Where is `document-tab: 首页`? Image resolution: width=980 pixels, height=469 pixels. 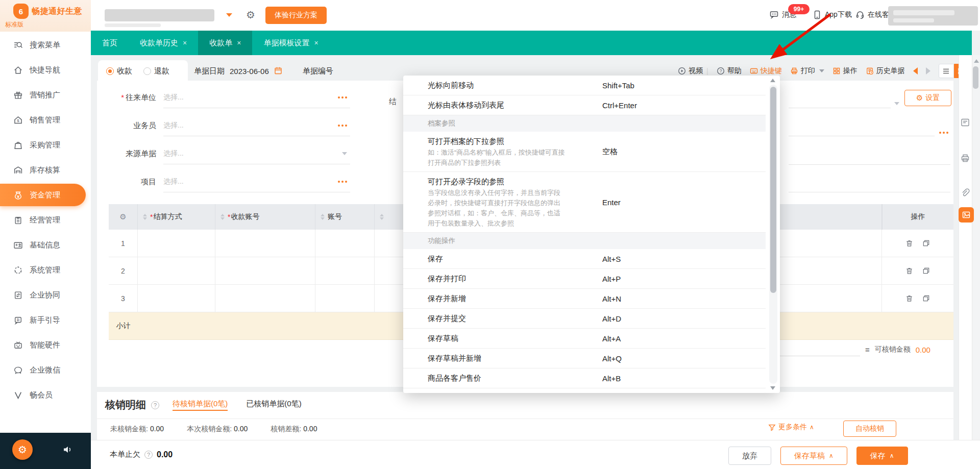
document-tab: 首页 is located at coordinates (110, 43).